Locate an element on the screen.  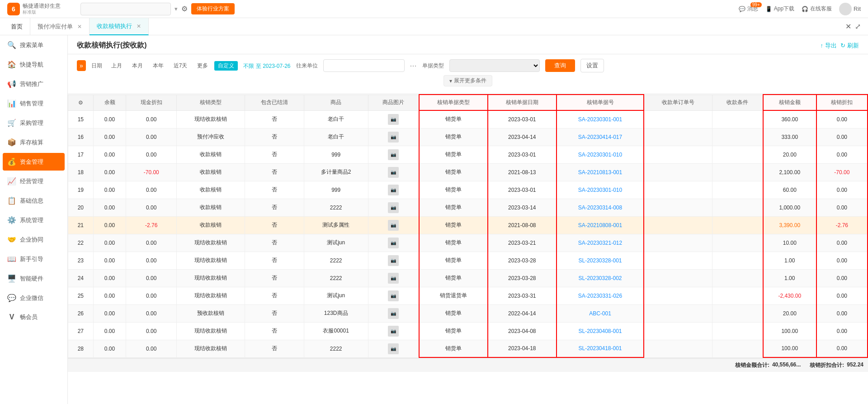
table-row: 16 0.00 0.00 预付冲应收 否 老白干 📷 销货单 2023-04-1… is located at coordinates (468, 137).